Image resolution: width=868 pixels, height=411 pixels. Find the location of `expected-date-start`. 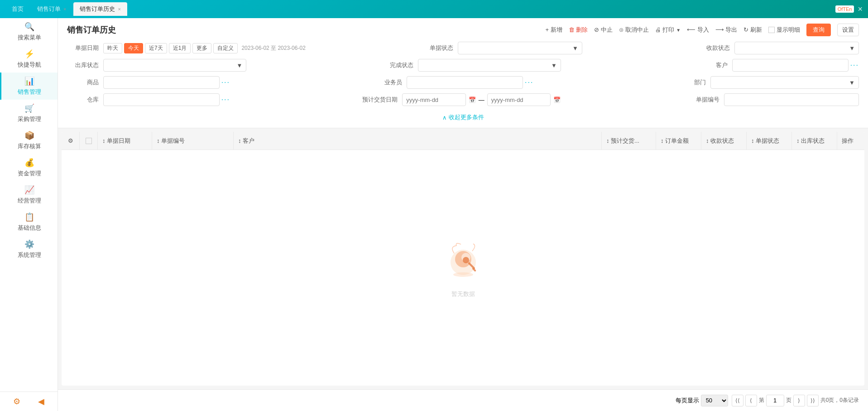

expected-date-start is located at coordinates (434, 100).